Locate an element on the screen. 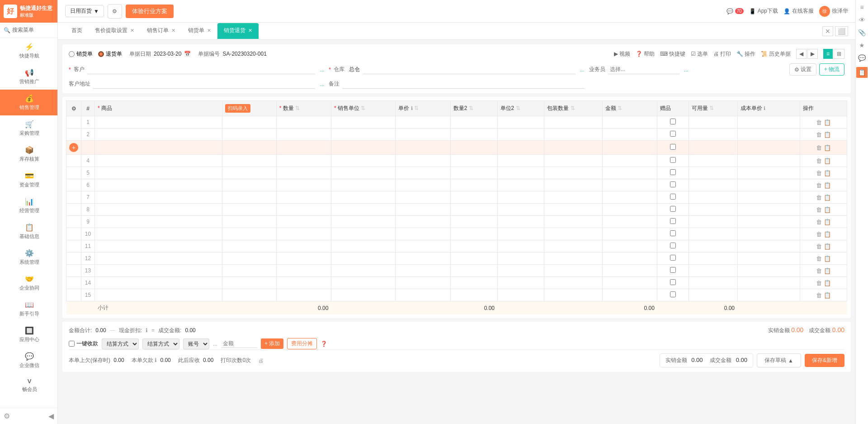  sidebar-item-purchase: 🛒 采购管理 is located at coordinates (29, 129).